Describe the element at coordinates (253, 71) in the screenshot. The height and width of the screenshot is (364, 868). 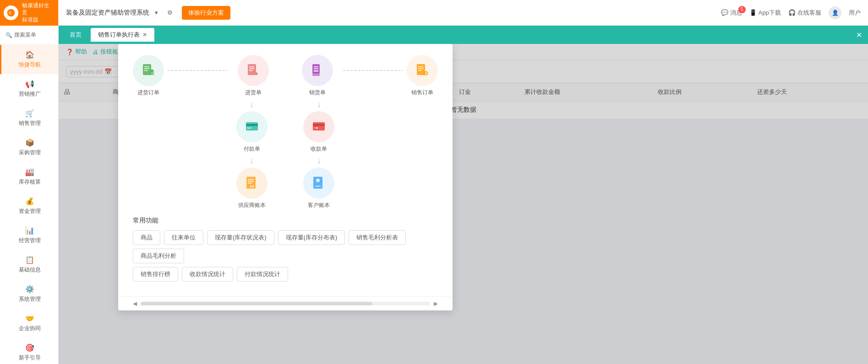
I see `purchase-bill-svg-icon` at that location.